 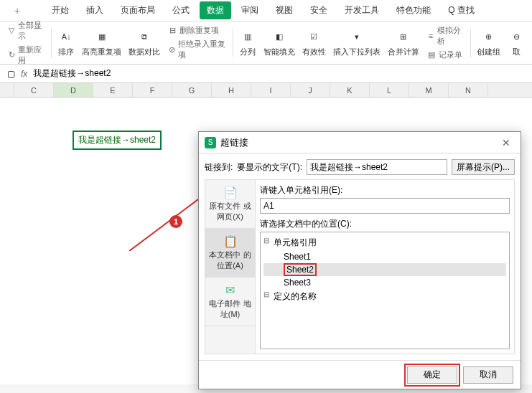 What do you see at coordinates (215, 10) in the screenshot?
I see `menu-data: 数据` at bounding box center [215, 10].